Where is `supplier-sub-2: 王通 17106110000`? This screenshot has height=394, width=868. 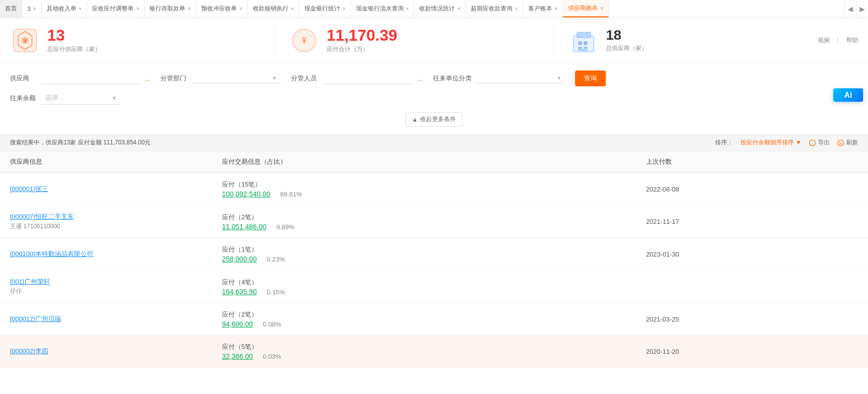 supplier-sub-2: 王通 17106110000 is located at coordinates (116, 226).